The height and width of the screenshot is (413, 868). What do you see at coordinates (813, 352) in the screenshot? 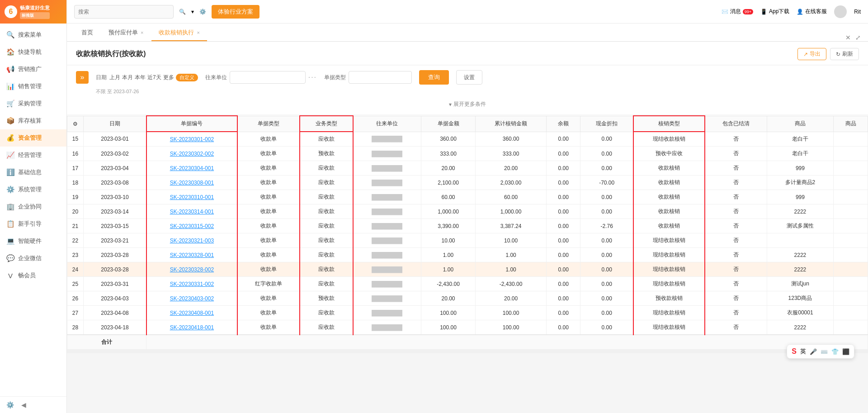
I see `mic-icon: 🎤` at bounding box center [813, 352].